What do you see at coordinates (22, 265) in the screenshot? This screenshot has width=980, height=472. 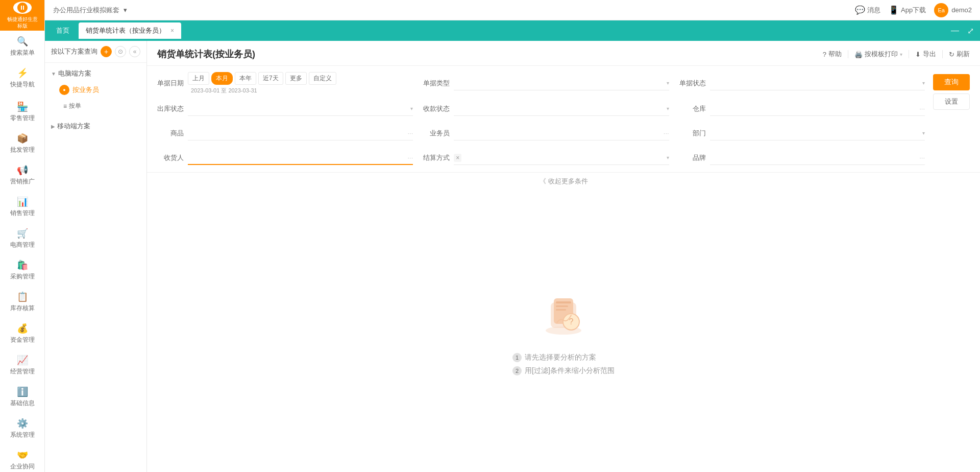 I see `purchase-icon: 🛍️` at bounding box center [22, 265].